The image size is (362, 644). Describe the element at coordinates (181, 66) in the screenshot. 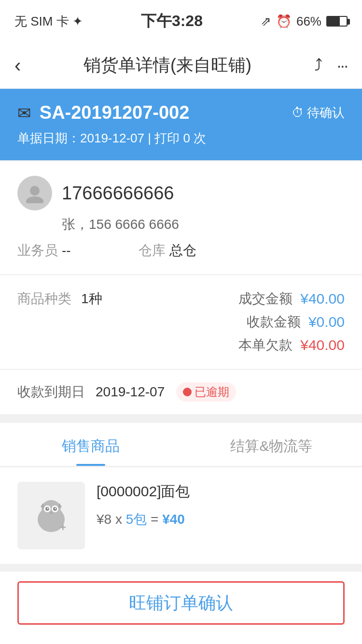

I see `nav-bar: ‹ 销货单详情(来自旺铺) ⤴ ···` at that location.